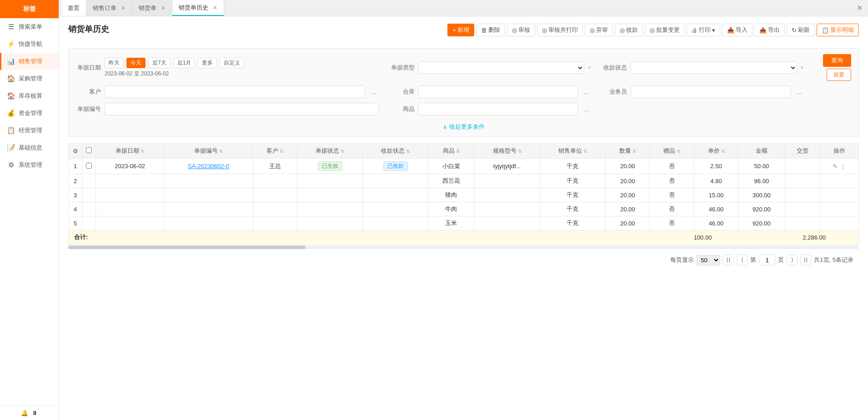 This screenshot has width=868, height=420. What do you see at coordinates (187, 247) in the screenshot?
I see `scrollbar-thumb` at bounding box center [187, 247].